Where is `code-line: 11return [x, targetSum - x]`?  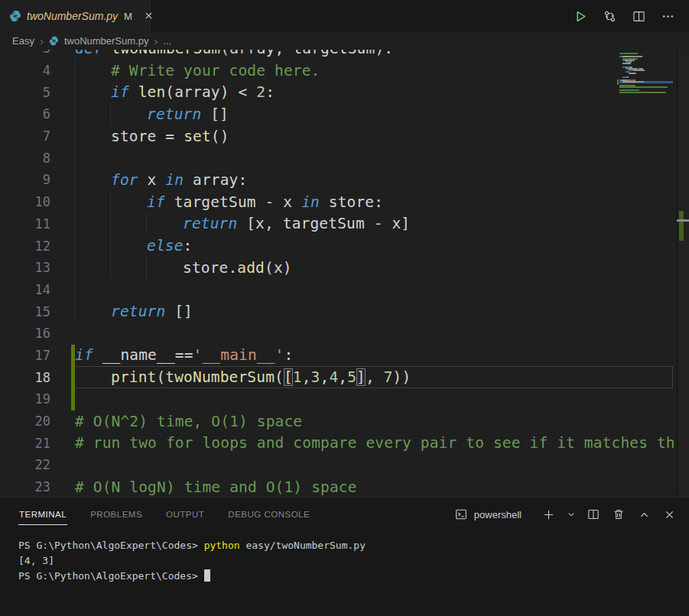
code-line: 11return [x, targetSum - x] is located at coordinates (336, 225).